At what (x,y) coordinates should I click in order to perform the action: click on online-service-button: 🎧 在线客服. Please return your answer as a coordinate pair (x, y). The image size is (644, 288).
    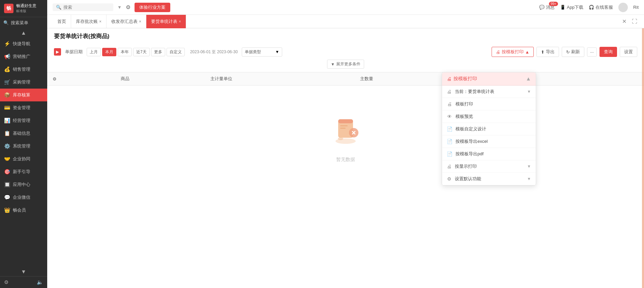
    Looking at the image, I should click on (601, 7).